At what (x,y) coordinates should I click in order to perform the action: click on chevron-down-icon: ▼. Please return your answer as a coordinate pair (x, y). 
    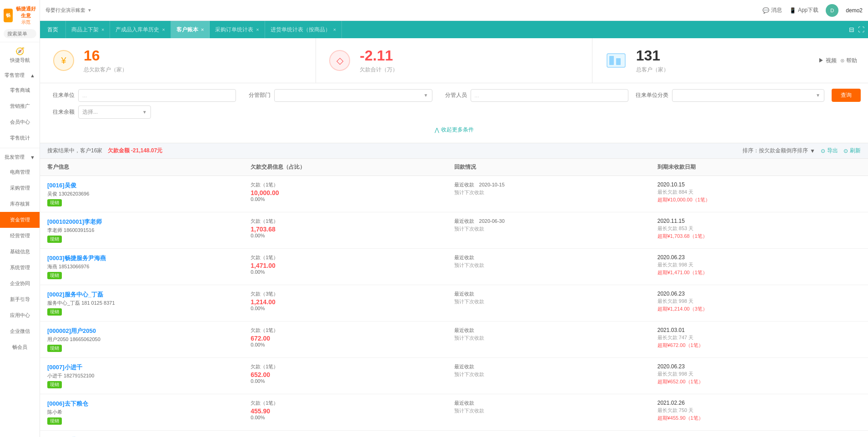
    Looking at the image, I should click on (145, 112).